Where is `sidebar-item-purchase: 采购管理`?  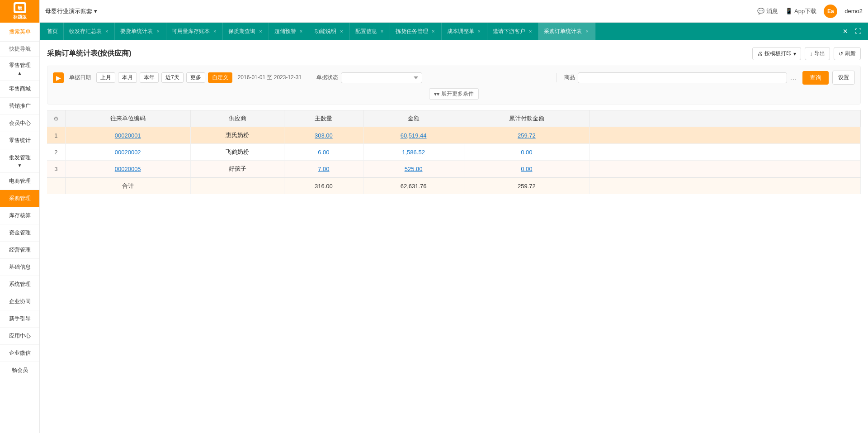
sidebar-item-purchase: 采购管理 is located at coordinates (20, 199).